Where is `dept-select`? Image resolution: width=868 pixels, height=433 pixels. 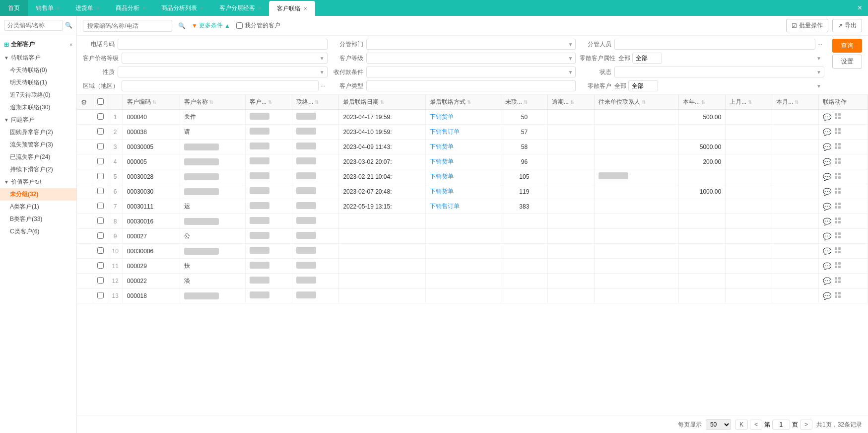
dept-select is located at coordinates (471, 44).